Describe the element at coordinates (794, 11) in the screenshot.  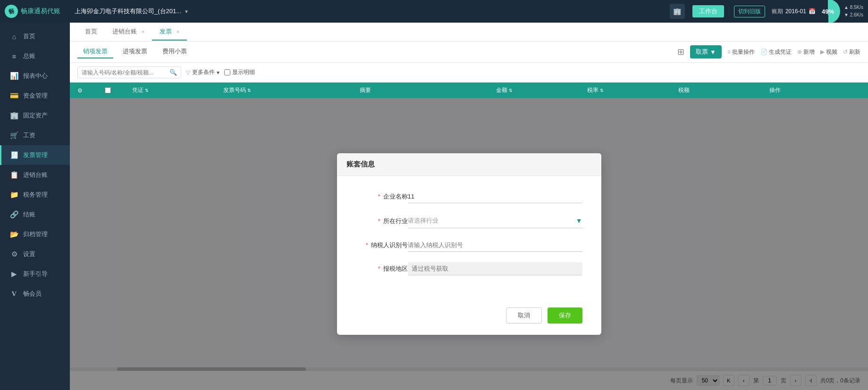
I see `period-display: 账期 2016-01 📅` at that location.